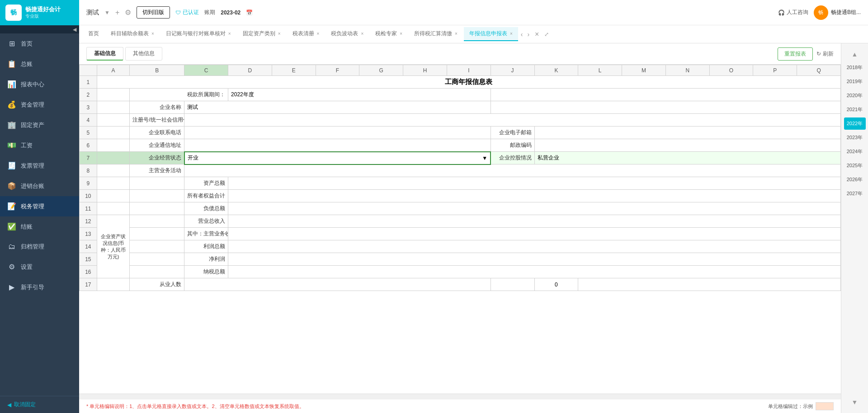 The width and height of the screenshot is (868, 413). What do you see at coordinates (401, 33) in the screenshot?
I see `tab-close-tax-expert: ×` at bounding box center [401, 33].